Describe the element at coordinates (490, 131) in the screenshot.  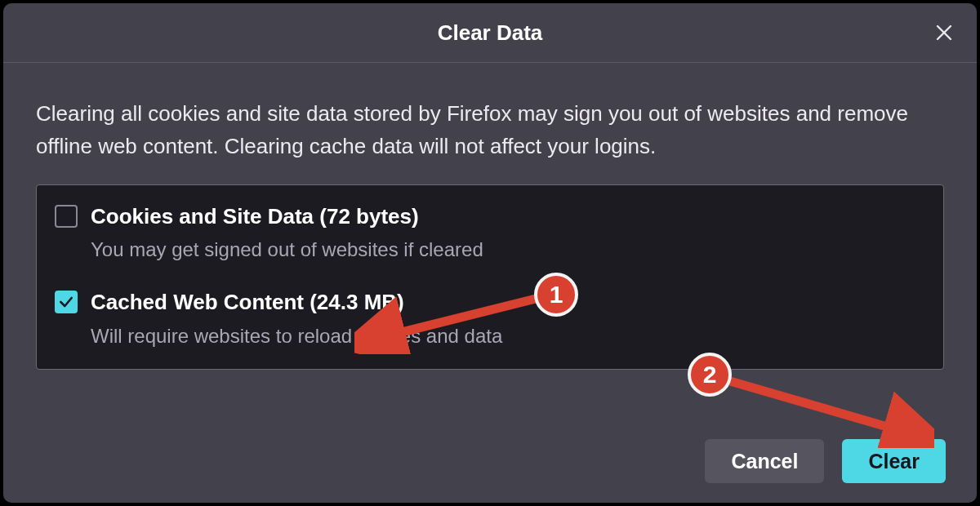
I see `dialog-description: Clearing all cookies and site data store…` at that location.